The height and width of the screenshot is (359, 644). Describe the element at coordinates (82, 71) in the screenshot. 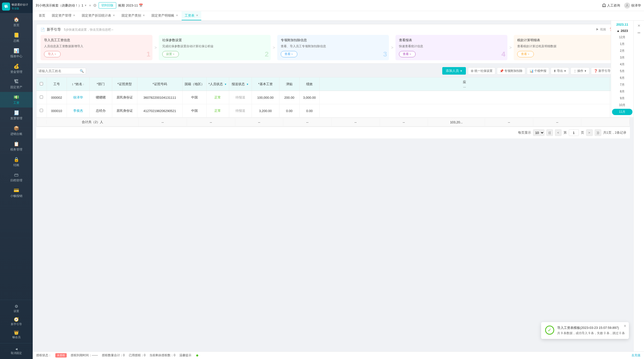

I see `search-icon: 🔍` at that location.